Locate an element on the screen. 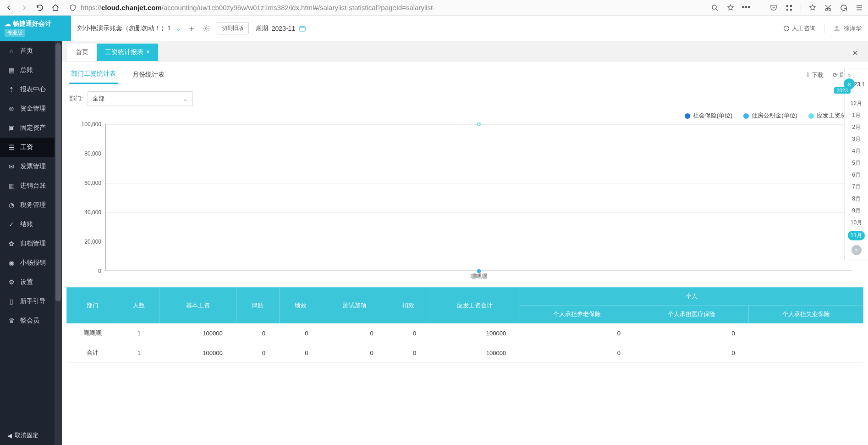 The width and height of the screenshot is (868, 445). col-header: 津贴 is located at coordinates (258, 306).